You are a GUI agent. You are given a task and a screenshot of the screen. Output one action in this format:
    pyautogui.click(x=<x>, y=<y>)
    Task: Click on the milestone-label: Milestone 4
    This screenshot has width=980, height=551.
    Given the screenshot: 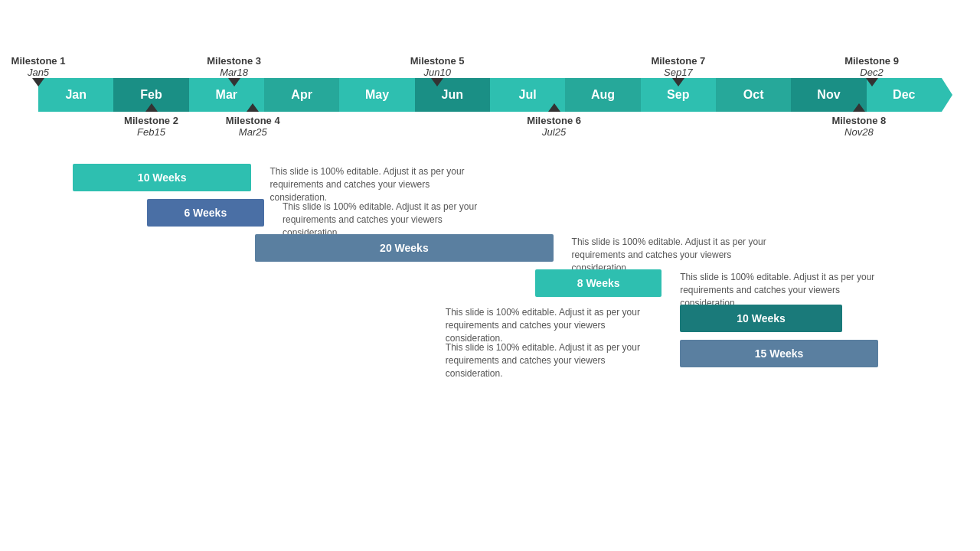 What is the action you would take?
    pyautogui.click(x=253, y=121)
    